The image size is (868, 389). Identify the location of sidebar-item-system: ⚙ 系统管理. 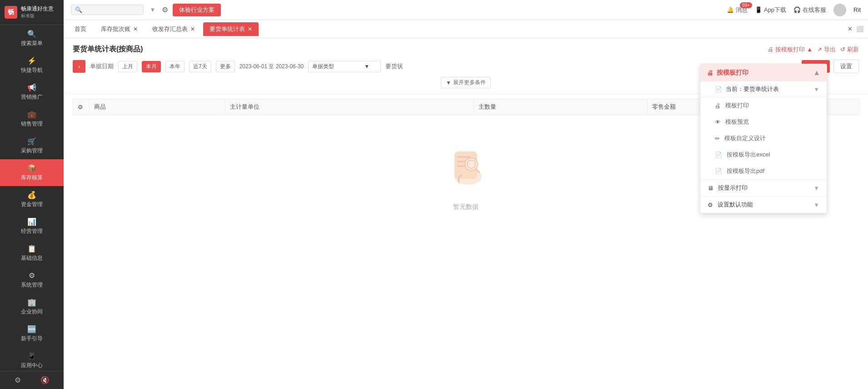
(32, 280).